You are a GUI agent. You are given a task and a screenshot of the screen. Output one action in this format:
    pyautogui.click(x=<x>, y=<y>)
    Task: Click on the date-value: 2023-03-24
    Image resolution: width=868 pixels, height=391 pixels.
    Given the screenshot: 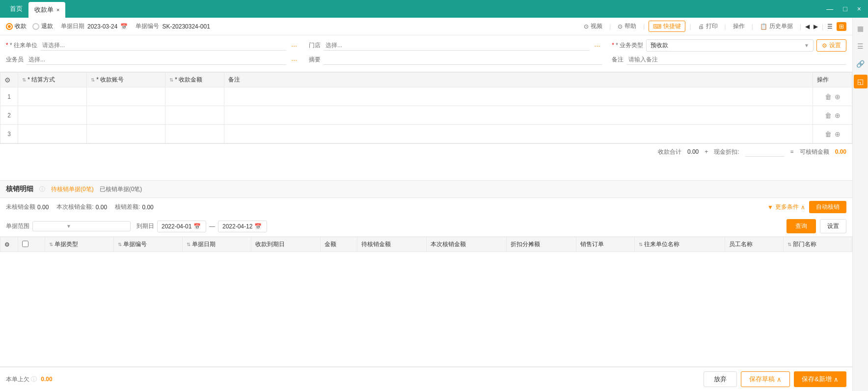 What is the action you would take?
    pyautogui.click(x=102, y=27)
    